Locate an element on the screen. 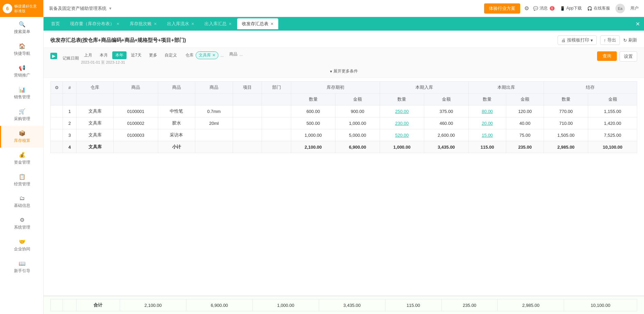 This screenshot has width=644, height=314. tab-close-in-out-summary: ✕ is located at coordinates (230, 24).